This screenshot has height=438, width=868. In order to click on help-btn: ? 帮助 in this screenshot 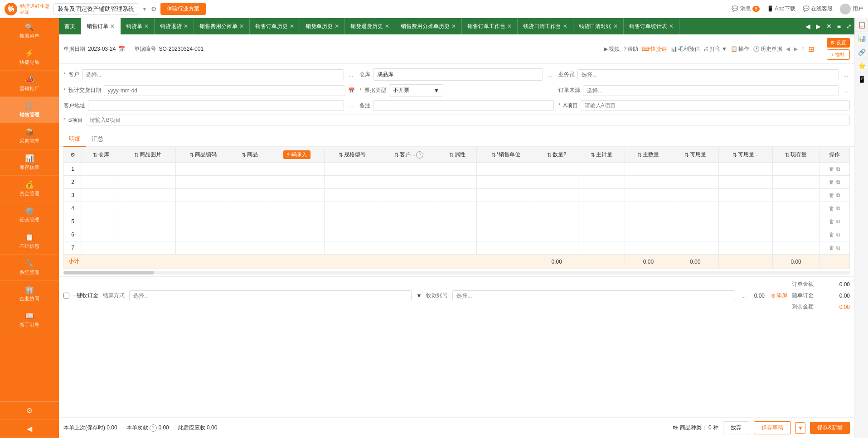, I will do `click(631, 49)`.